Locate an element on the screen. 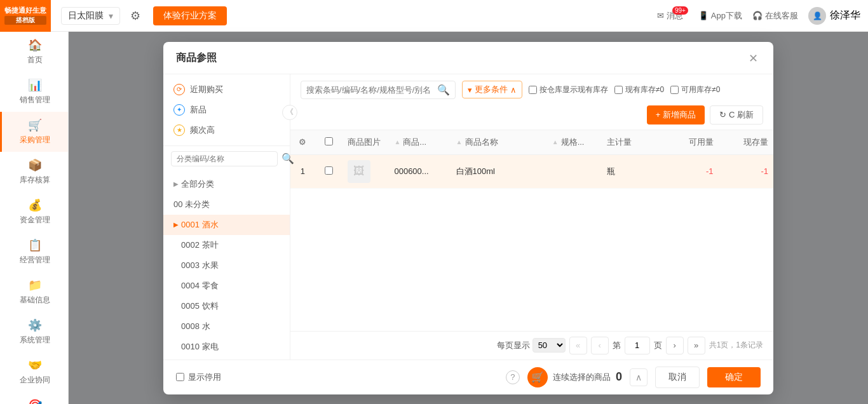 The width and height of the screenshot is (868, 404). cat-item-4: 0004 零食 is located at coordinates (226, 286).